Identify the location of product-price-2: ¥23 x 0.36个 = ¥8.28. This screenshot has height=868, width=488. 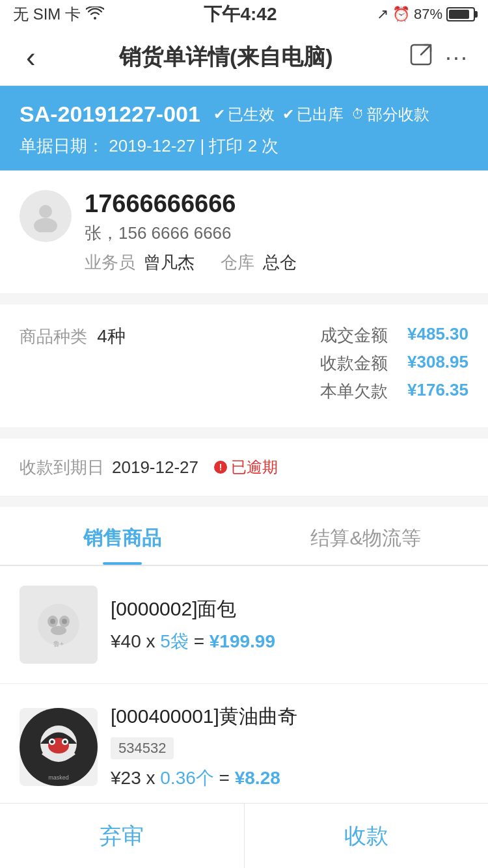
(290, 778).